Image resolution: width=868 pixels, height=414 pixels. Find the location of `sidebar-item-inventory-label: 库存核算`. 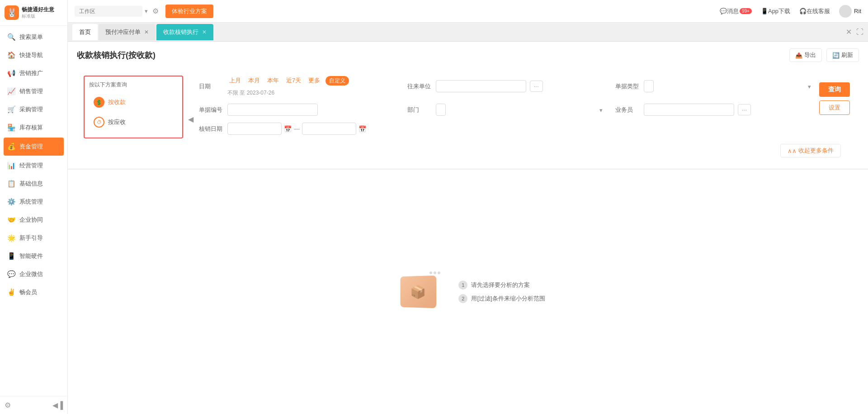

sidebar-item-inventory-label: 库存核算 is located at coordinates (31, 128).